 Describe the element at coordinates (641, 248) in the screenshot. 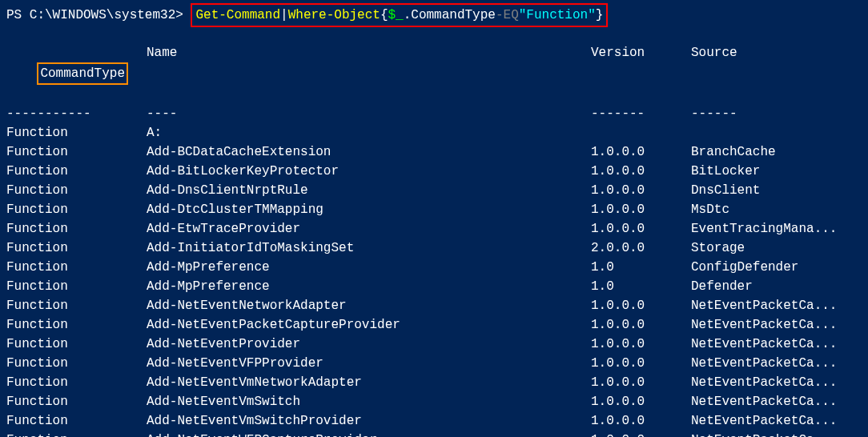

I see `cell-version: 2.0.0.0` at that location.